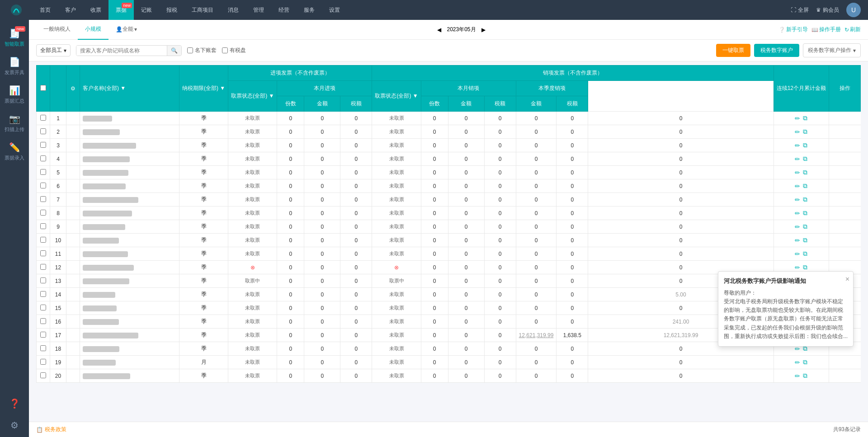  Describe the element at coordinates (14, 426) in the screenshot. I see `sidebar-item-settings: ⚙` at that location.